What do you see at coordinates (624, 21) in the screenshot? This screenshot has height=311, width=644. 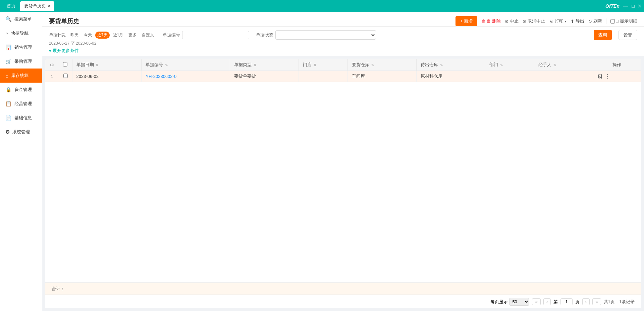 I see `display-detail-toggle: □ 显示明细` at bounding box center [624, 21].